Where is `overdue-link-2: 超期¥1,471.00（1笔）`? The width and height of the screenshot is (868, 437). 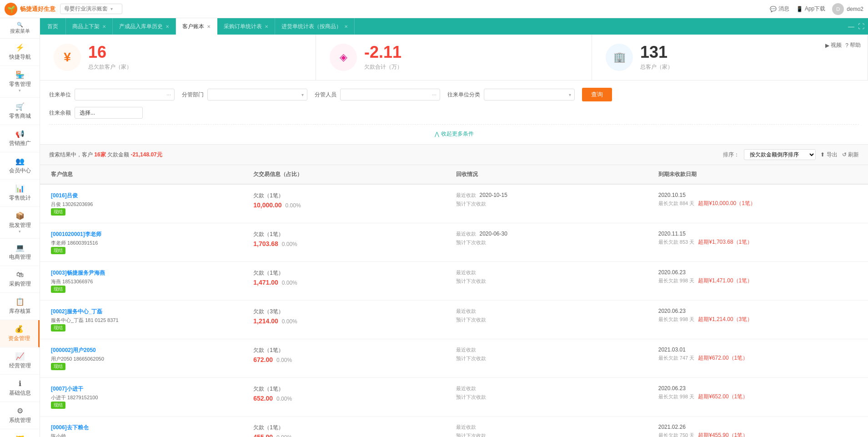 overdue-link-2: 超期¥1,471.00（1笔） is located at coordinates (725, 281).